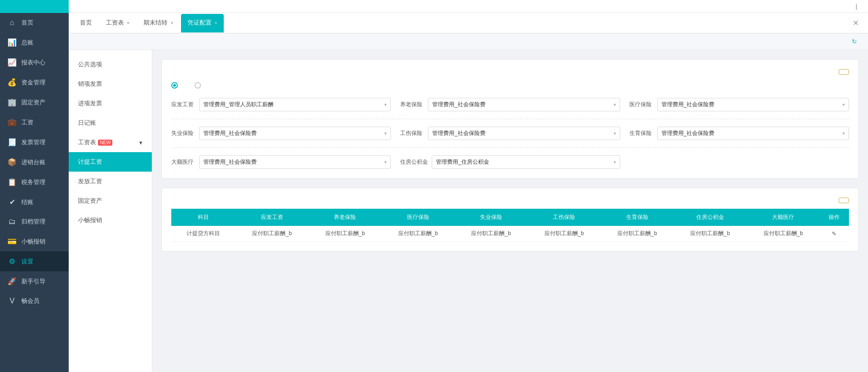  What do you see at coordinates (12, 23) in the screenshot?
I see `home-icon: ⌂` at bounding box center [12, 23].